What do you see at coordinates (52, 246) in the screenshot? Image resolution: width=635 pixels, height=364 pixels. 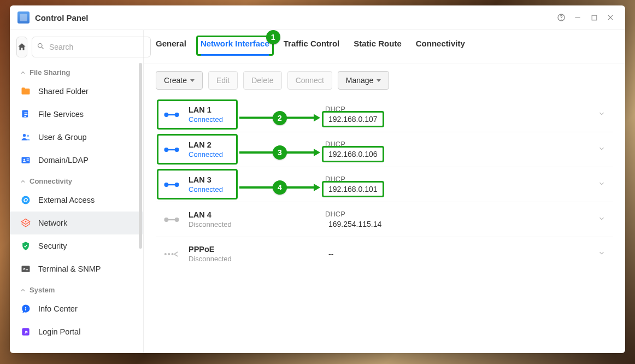 I see `sidebar-item-label: Security` at bounding box center [52, 246].